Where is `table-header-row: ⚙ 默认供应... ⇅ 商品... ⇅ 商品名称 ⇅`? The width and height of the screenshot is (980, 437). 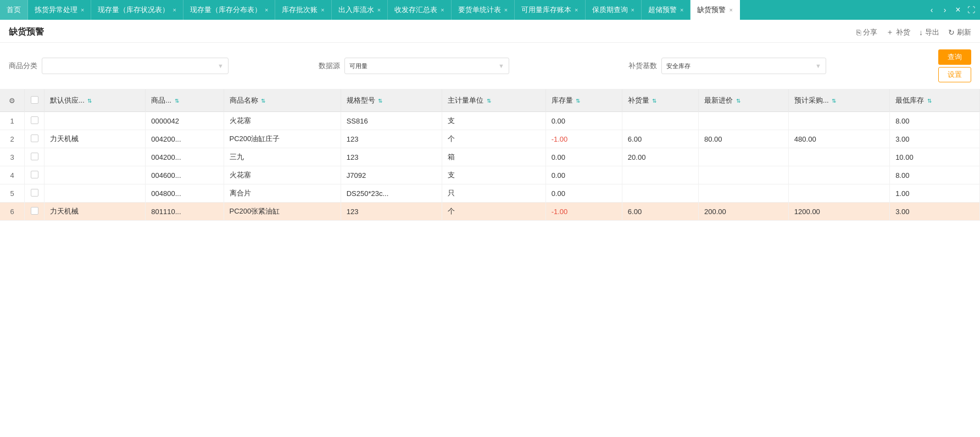 table-header-row: ⚙ 默认供应... ⇅ 商品... ⇅ 商品名称 ⇅ is located at coordinates (490, 101).